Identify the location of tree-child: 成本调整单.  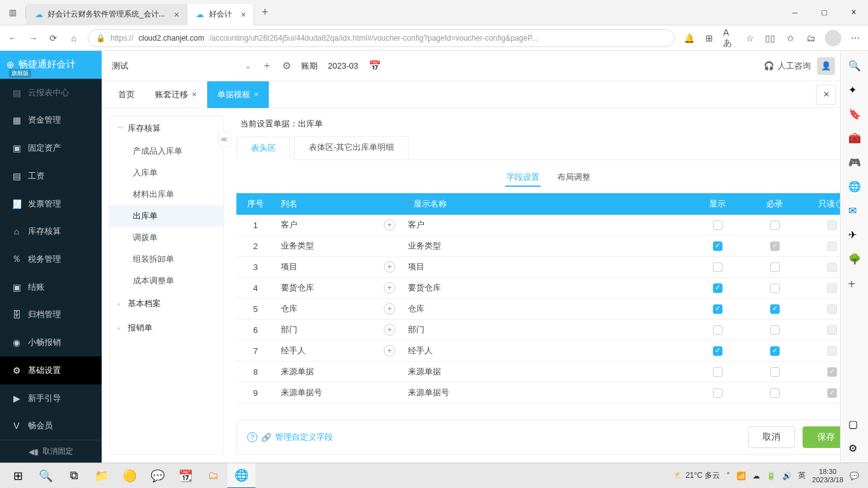
(166, 281).